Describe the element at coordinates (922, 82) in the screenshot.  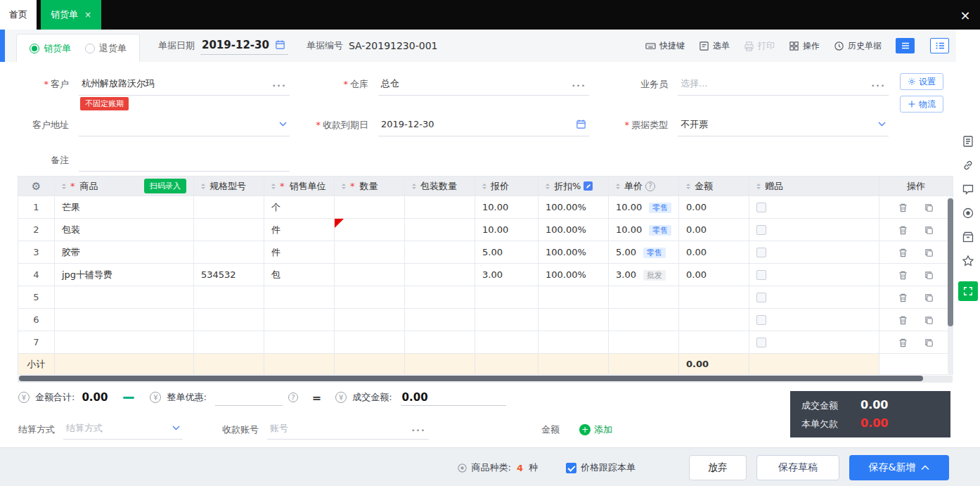
I see `settings-button: 设置` at that location.